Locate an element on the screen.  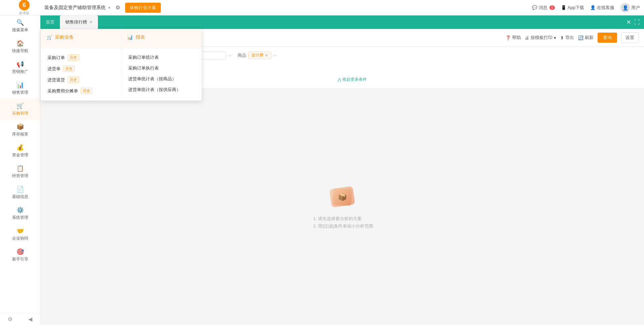
message-btn: 💬 消息 6 is located at coordinates (543, 8).